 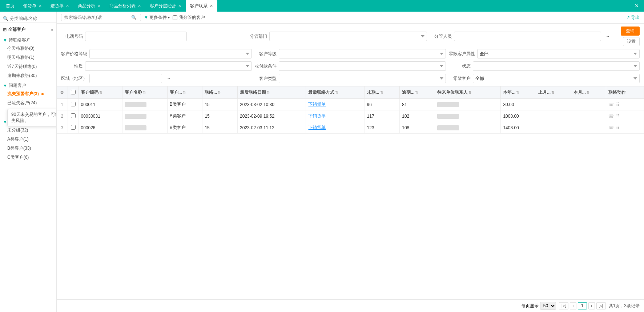 What do you see at coordinates (556, 78) in the screenshot?
I see `filter-zero-customer-select: 全部` at bounding box center [556, 78].